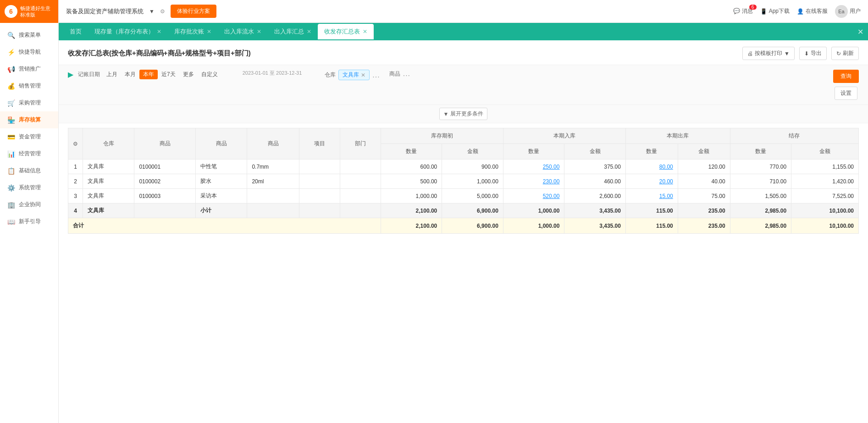 The height and width of the screenshot is (423, 868). What do you see at coordinates (29, 188) in the screenshot?
I see `sidebar-item-system: ⚙️ 系统管理` at bounding box center [29, 188].